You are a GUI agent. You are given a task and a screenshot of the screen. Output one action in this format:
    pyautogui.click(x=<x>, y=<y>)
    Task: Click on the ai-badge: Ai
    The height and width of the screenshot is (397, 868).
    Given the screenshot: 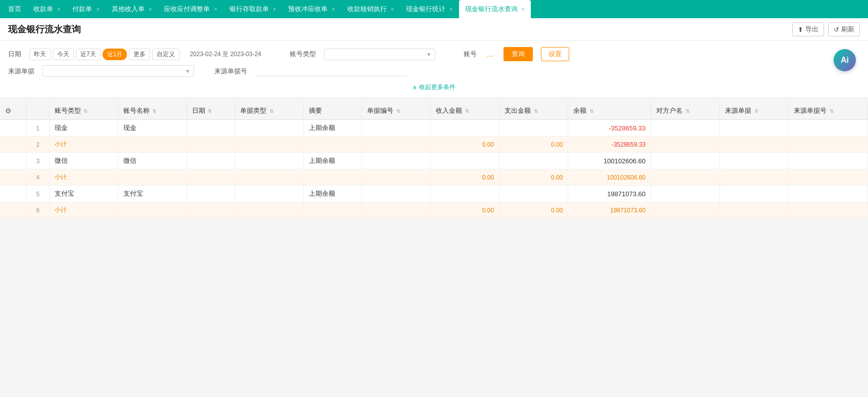 What is the action you would take?
    pyautogui.click(x=845, y=60)
    